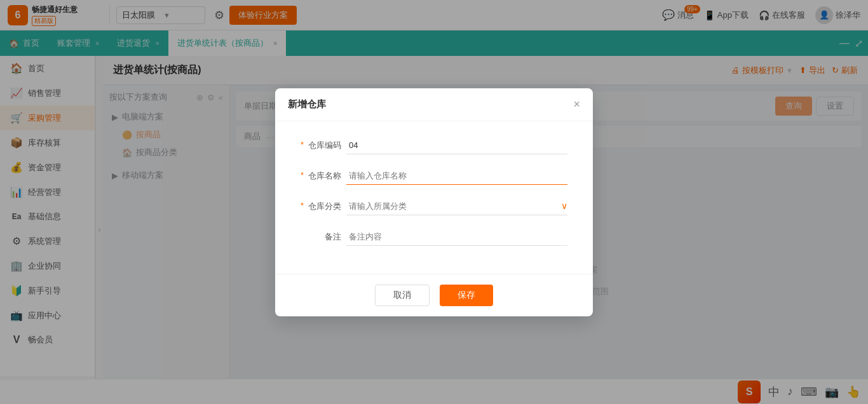 The height and width of the screenshot is (404, 868). I want to click on warehouse-category-wrap: ∨, so click(457, 206).